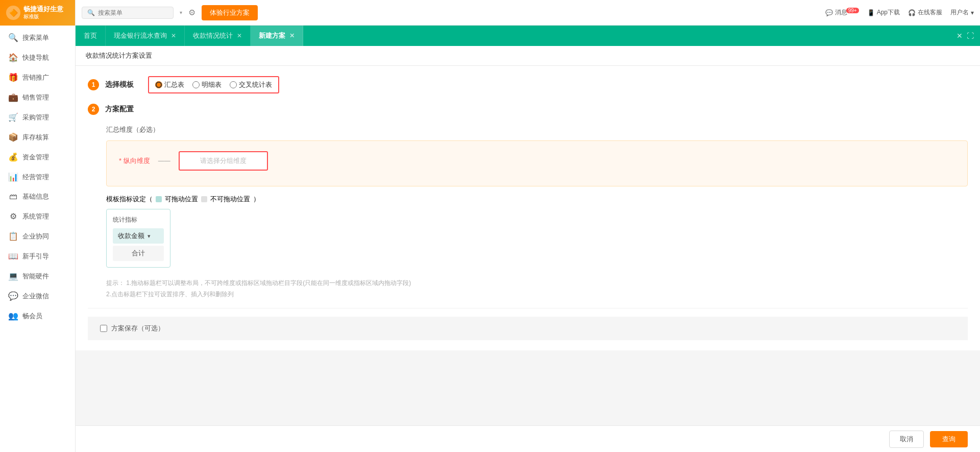 This screenshot has height=452, width=980. I want to click on step1-label: 选择模板, so click(119, 85).